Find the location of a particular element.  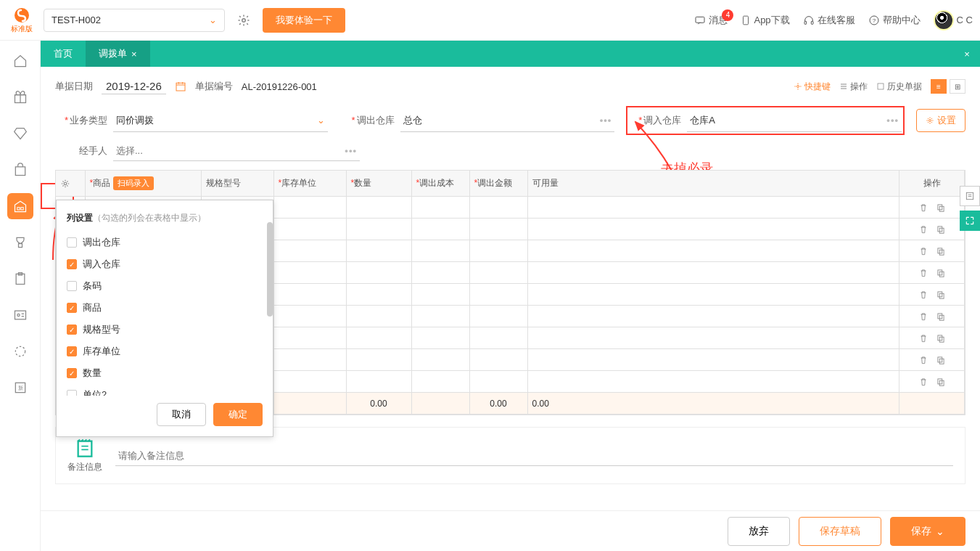

remark-input is located at coordinates (534, 456).